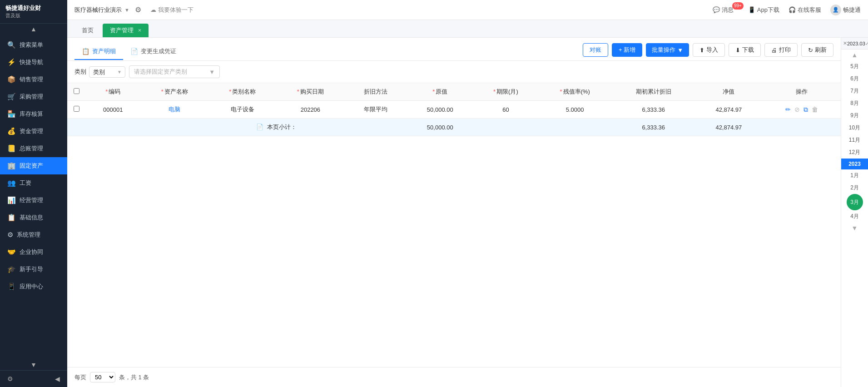 This screenshot has width=868, height=387. Describe the element at coordinates (31, 252) in the screenshot. I see `sidebar-item-label: 企业协同` at that location.